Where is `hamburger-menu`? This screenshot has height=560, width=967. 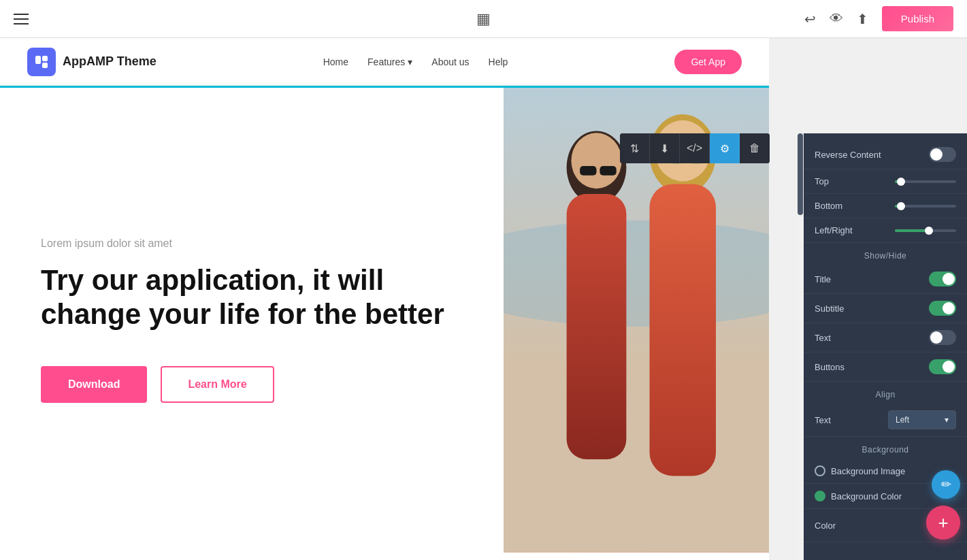
hamburger-menu is located at coordinates (21, 19).